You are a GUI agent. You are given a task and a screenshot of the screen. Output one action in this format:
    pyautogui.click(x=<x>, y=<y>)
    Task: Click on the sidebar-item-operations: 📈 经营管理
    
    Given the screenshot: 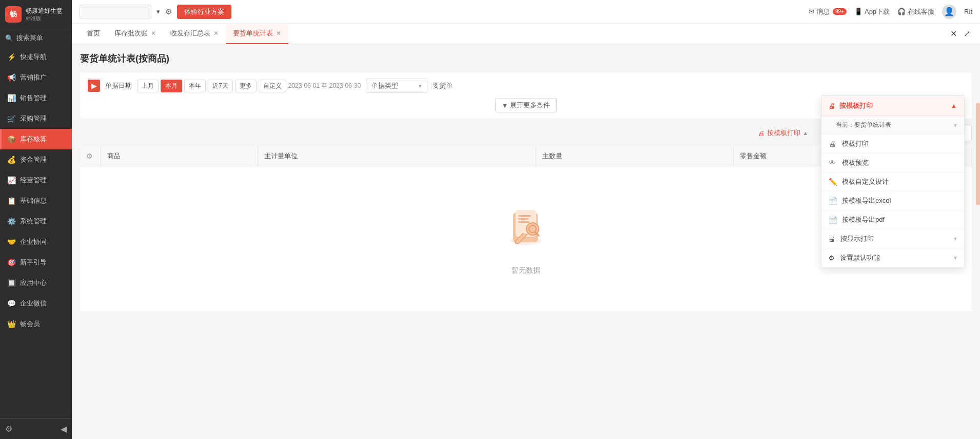 What is the action you would take?
    pyautogui.click(x=36, y=180)
    